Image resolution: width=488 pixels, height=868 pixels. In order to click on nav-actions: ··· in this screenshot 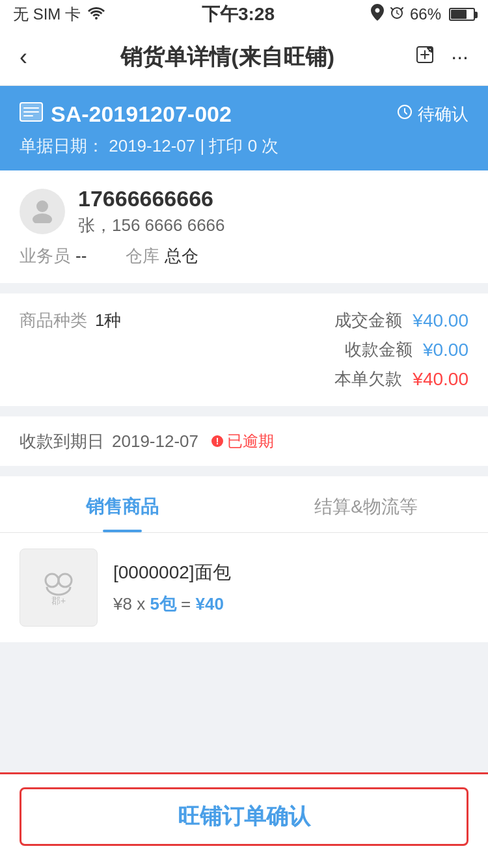, I will do `click(441, 57)`.